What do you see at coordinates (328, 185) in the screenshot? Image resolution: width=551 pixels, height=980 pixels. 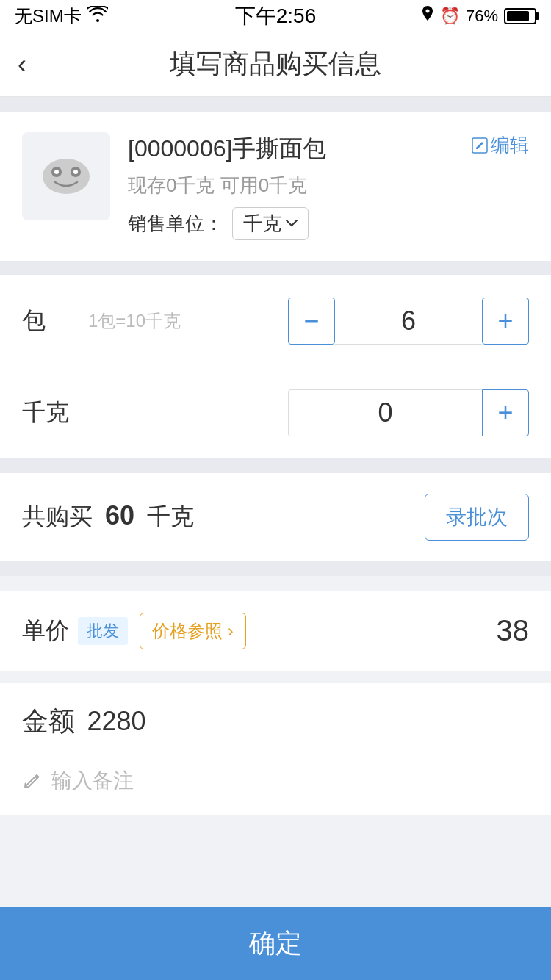 I see `product-stock: 现存0千克 可用0千克` at bounding box center [328, 185].